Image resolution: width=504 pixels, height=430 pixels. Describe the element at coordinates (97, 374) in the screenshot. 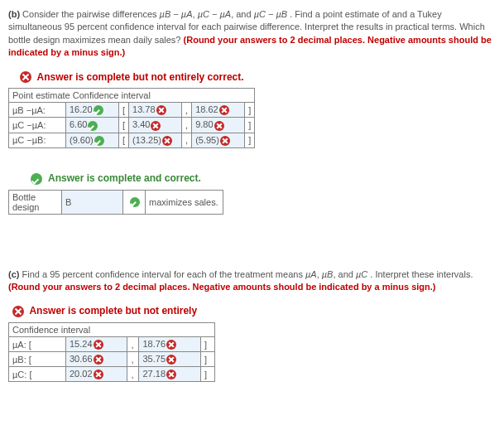

I see `input-cell: 20.02` at that location.